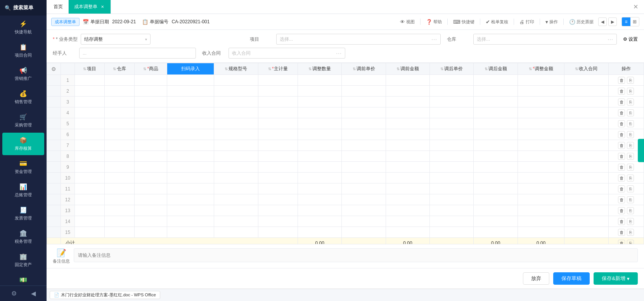 The width and height of the screenshot is (644, 301). What do you see at coordinates (545, 39) in the screenshot?
I see `warehouse-input: 选择... ···` at bounding box center [545, 39].